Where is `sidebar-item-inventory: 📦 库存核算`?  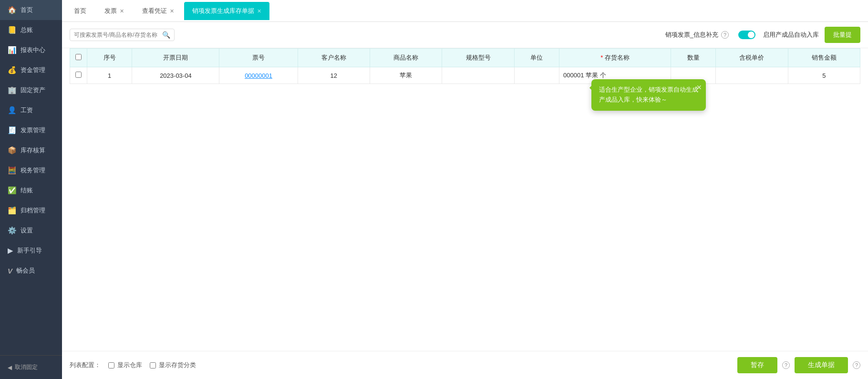 sidebar-item-inventory: 📦 库存核算 is located at coordinates (31, 150).